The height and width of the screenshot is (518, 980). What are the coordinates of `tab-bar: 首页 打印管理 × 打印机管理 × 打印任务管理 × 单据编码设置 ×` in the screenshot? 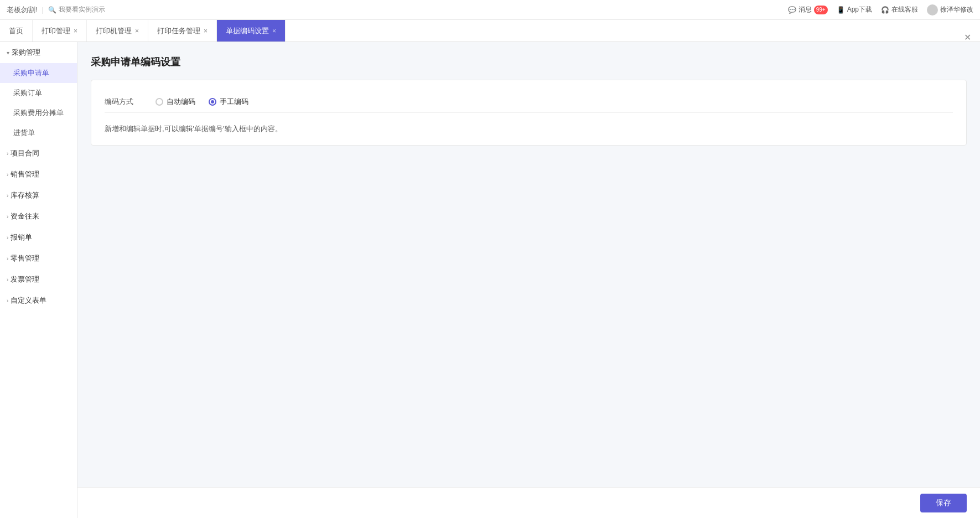 It's located at (490, 31).